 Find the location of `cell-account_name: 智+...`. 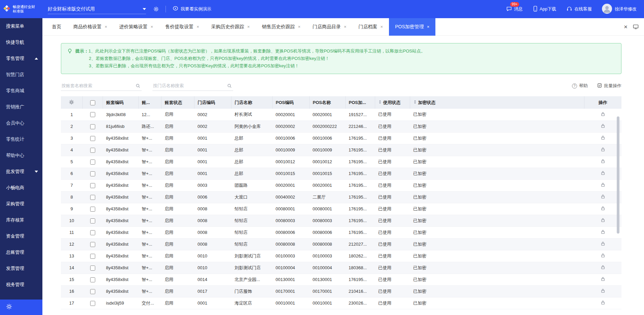

cell-account_name: 智+... is located at coordinates (150, 150).